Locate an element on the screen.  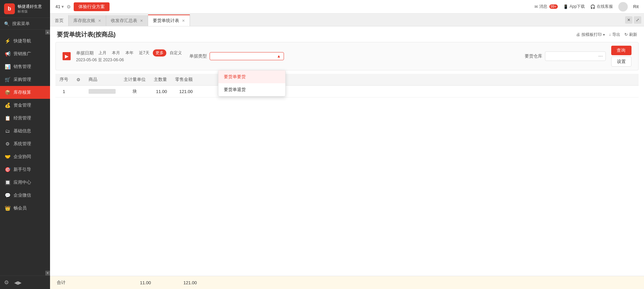
user-avatar is located at coordinates (623, 7).